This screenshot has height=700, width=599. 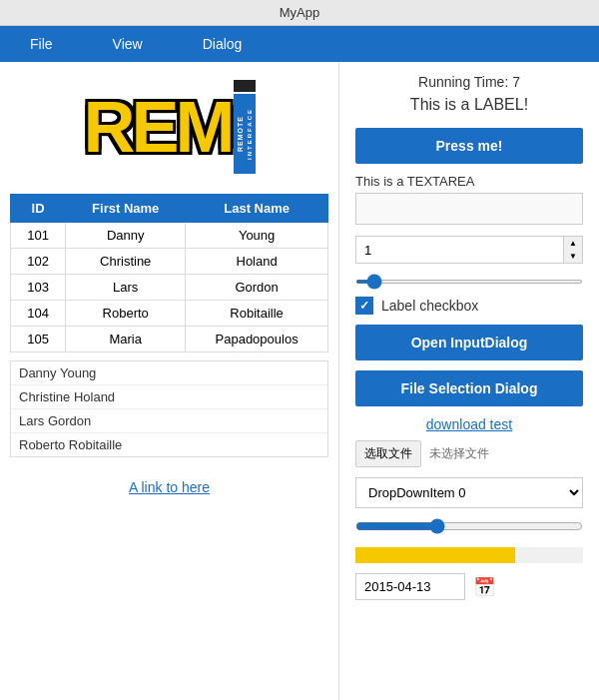 I want to click on list-item: Lars Gordon, so click(x=170, y=421).